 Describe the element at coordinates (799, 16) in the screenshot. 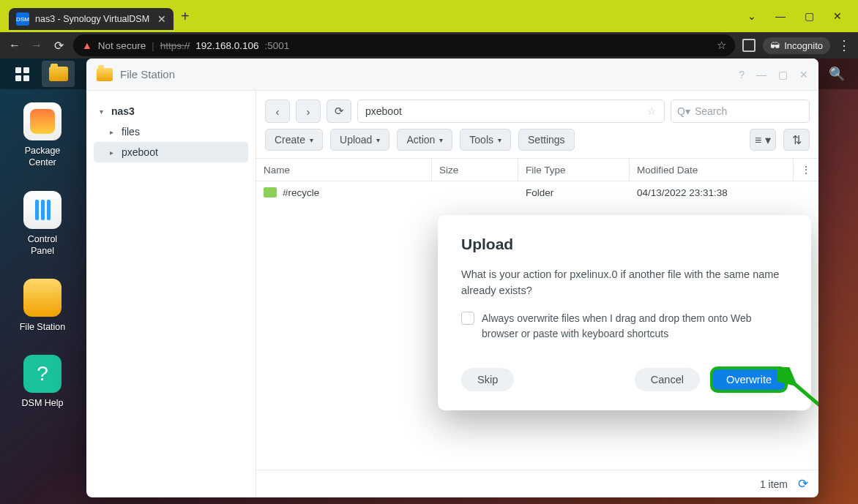

I see `window-controls: ⌄ — ▢ ✕` at that location.